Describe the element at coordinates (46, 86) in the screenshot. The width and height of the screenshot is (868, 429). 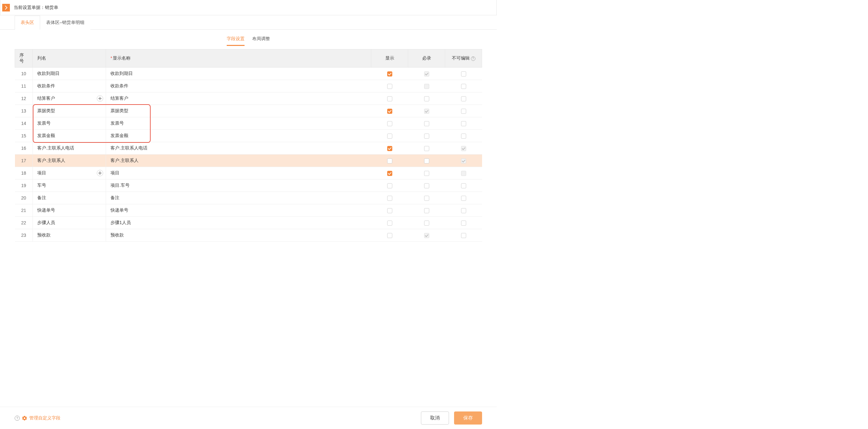
I see `field-name: 收款条件` at that location.